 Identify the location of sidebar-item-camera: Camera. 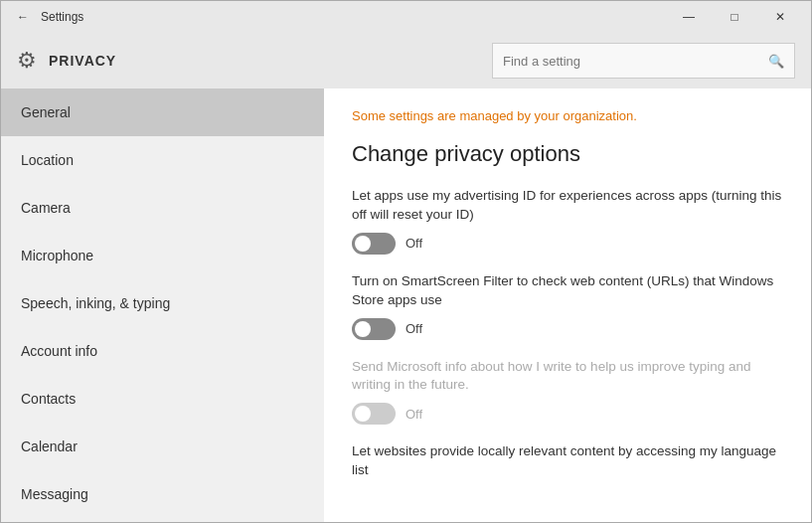
(163, 208).